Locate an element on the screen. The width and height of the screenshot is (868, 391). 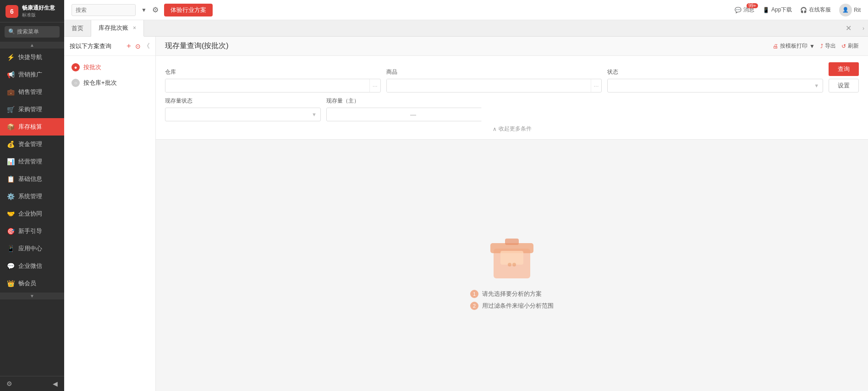
scheme-panel: 按以下方案查询 ＋ ⊙ 《 ● 按批次 is located at coordinates (110, 214).